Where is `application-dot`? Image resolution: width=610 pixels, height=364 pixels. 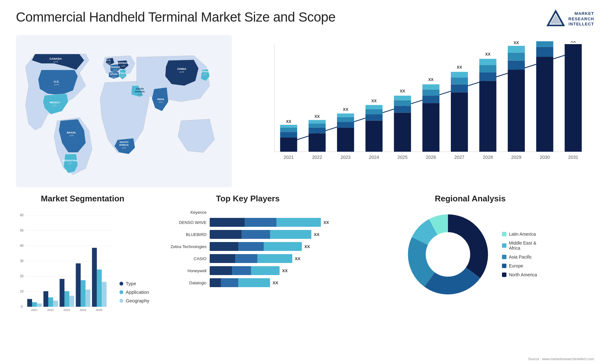
application-dot is located at coordinates (121, 292).